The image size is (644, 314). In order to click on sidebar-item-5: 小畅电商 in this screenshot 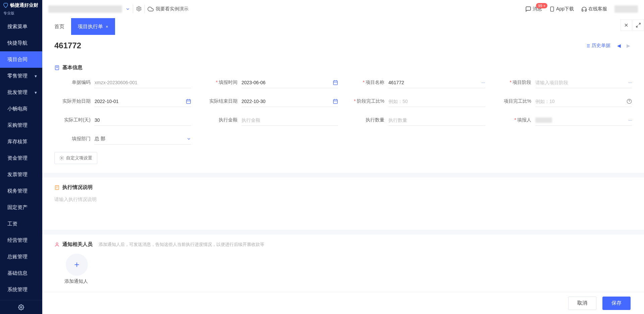, I will do `click(21, 109)`.